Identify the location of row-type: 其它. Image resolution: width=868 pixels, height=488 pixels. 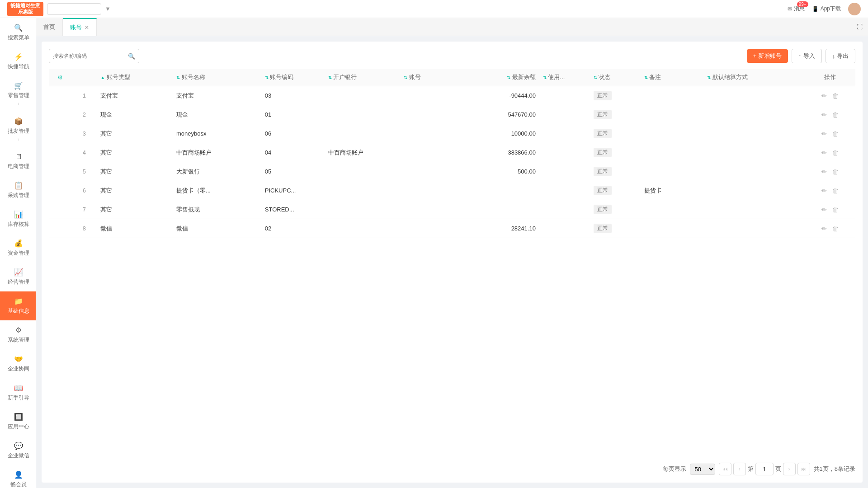
(135, 210).